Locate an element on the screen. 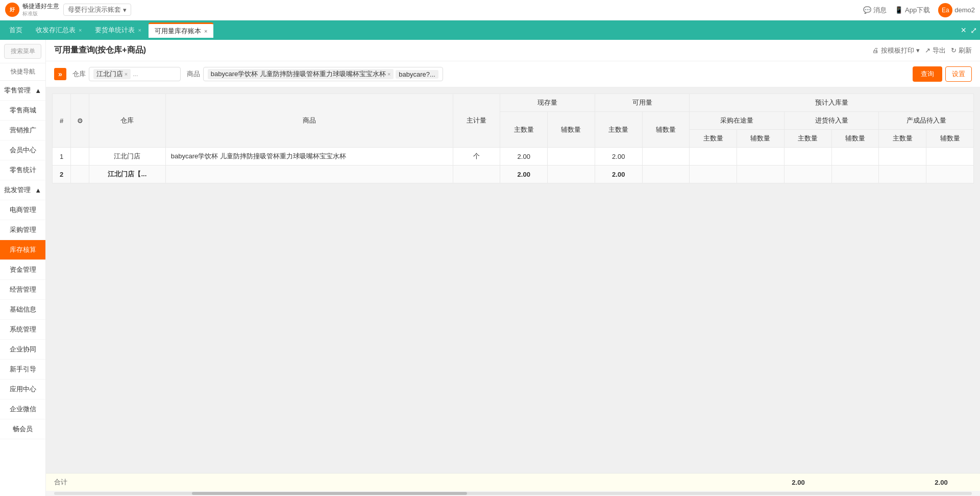 The height and width of the screenshot is (496, 980). tab-order-statistics-close: × is located at coordinates (139, 30).